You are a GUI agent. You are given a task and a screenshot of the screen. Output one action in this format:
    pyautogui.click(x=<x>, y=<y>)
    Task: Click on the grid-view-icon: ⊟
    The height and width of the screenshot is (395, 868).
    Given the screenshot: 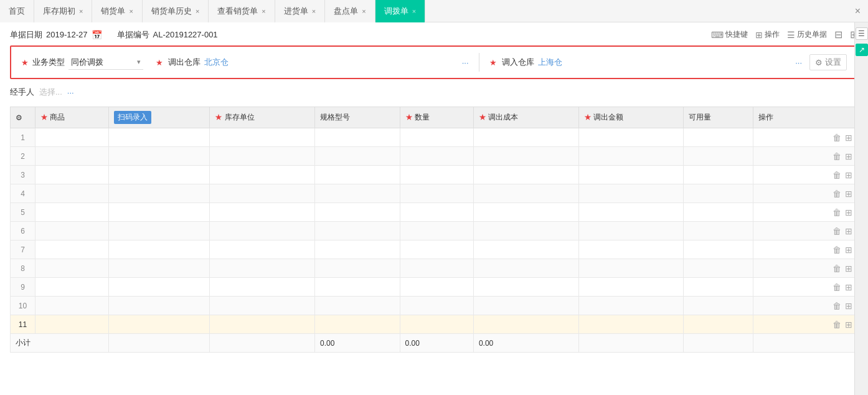 What is the action you would take?
    pyautogui.click(x=838, y=35)
    